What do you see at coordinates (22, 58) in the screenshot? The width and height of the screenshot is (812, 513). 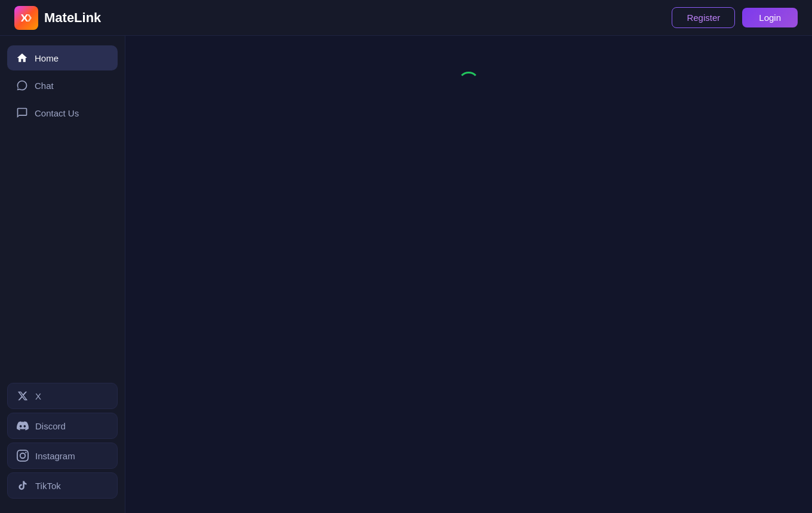 I see `home-icon` at bounding box center [22, 58].